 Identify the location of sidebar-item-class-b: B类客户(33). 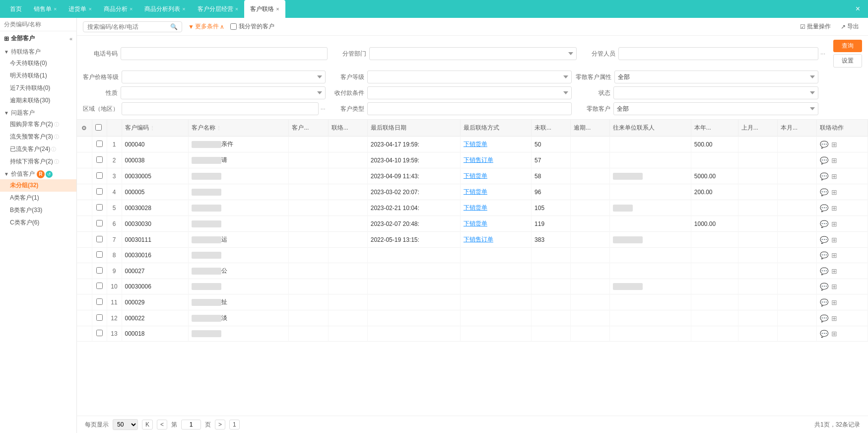
(38, 211).